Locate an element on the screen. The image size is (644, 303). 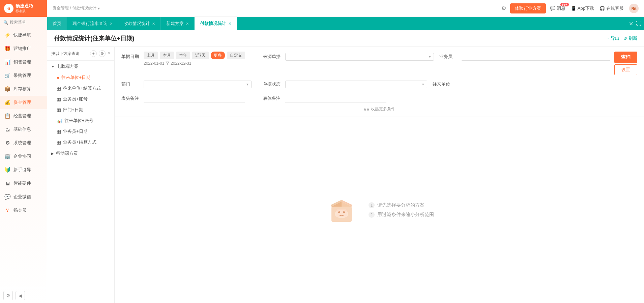
body-note-input is located at coordinates (336, 98).